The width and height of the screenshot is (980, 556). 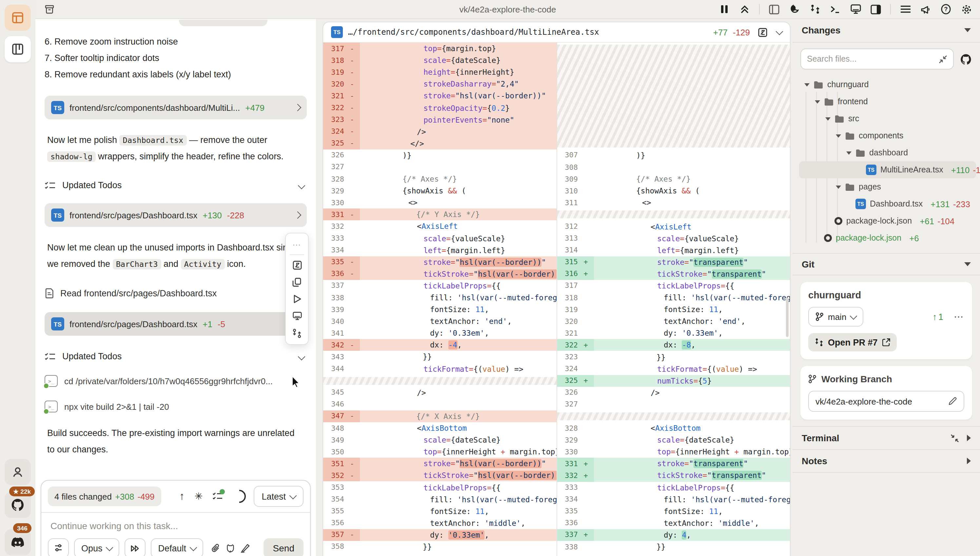 I want to click on contrast-icon, so click(x=795, y=9).